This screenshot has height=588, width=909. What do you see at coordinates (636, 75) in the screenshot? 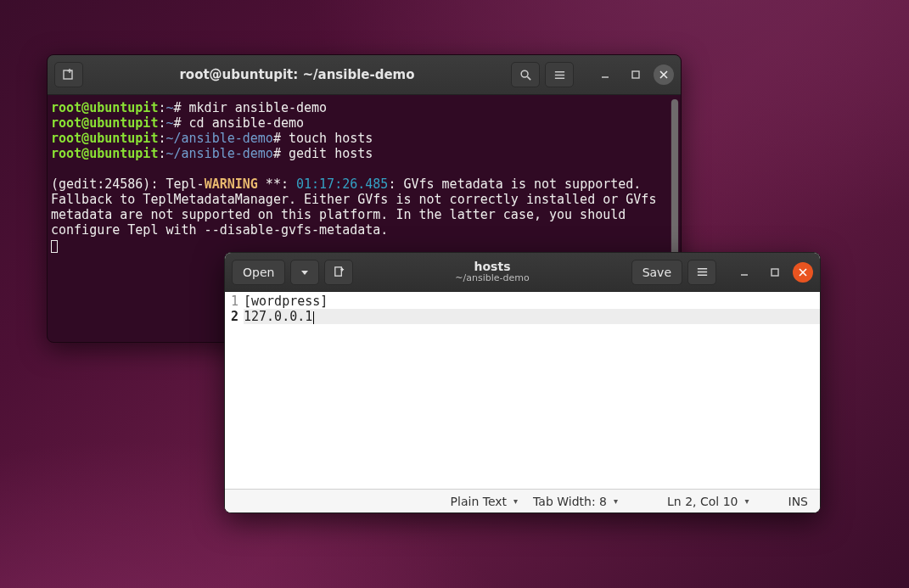
I see `terminal-maximize-button` at bounding box center [636, 75].